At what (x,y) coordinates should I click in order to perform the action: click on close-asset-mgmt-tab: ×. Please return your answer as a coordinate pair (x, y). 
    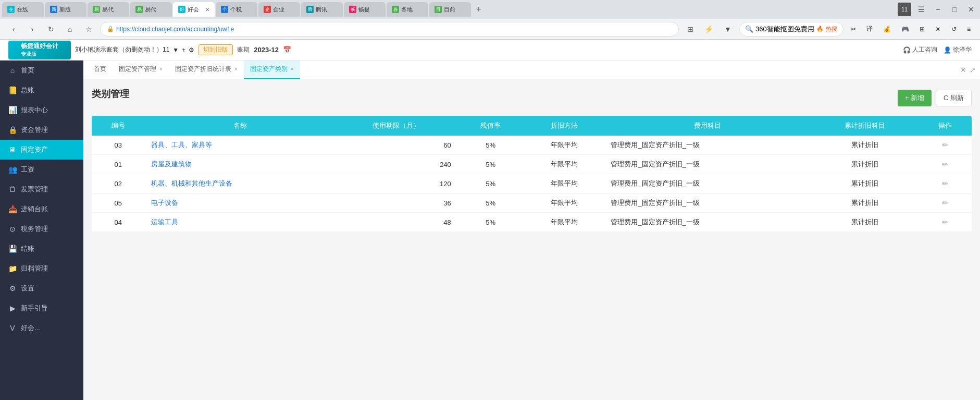
    Looking at the image, I should click on (161, 69).